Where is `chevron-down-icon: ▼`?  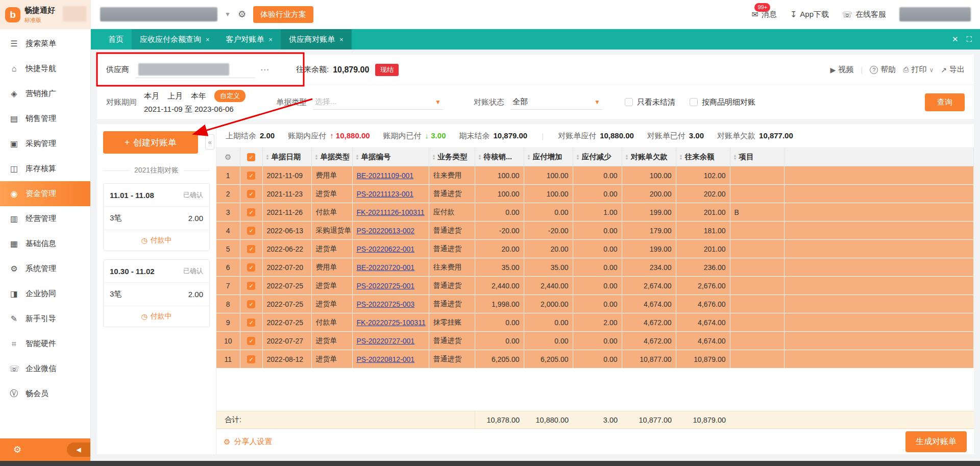 chevron-down-icon: ▼ is located at coordinates (228, 14).